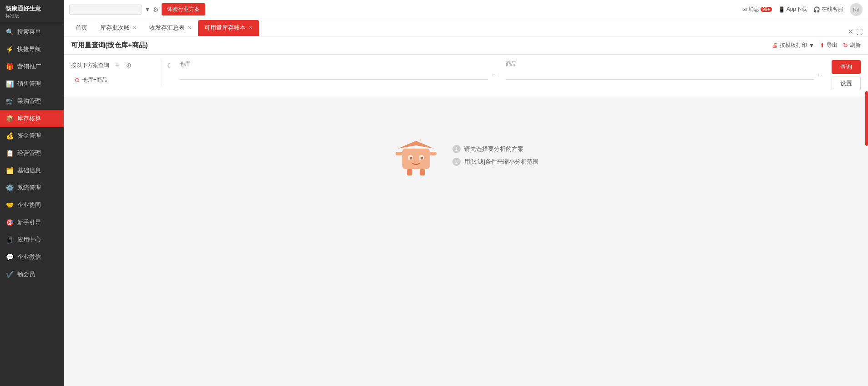 This screenshot has height=386, width=868. I want to click on app-download-link: 📱 App下载, so click(793, 9).